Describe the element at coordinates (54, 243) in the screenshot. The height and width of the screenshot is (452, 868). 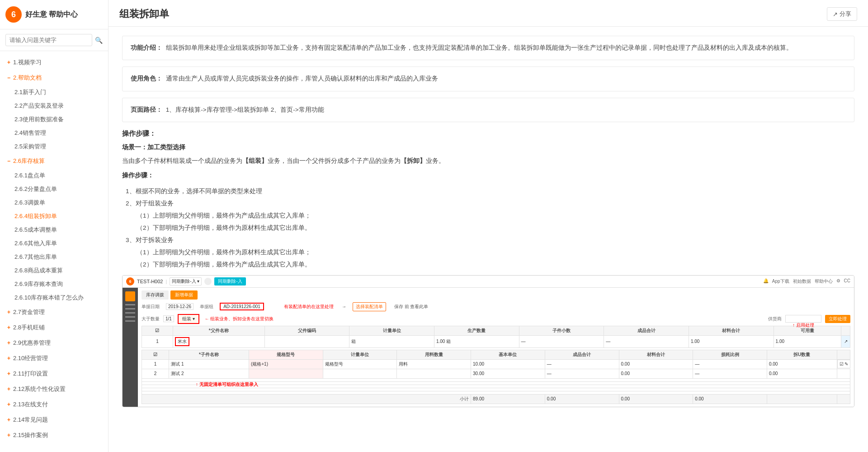
I see `sidebar-item-other-in: 2.6.6其他入库单` at that location.